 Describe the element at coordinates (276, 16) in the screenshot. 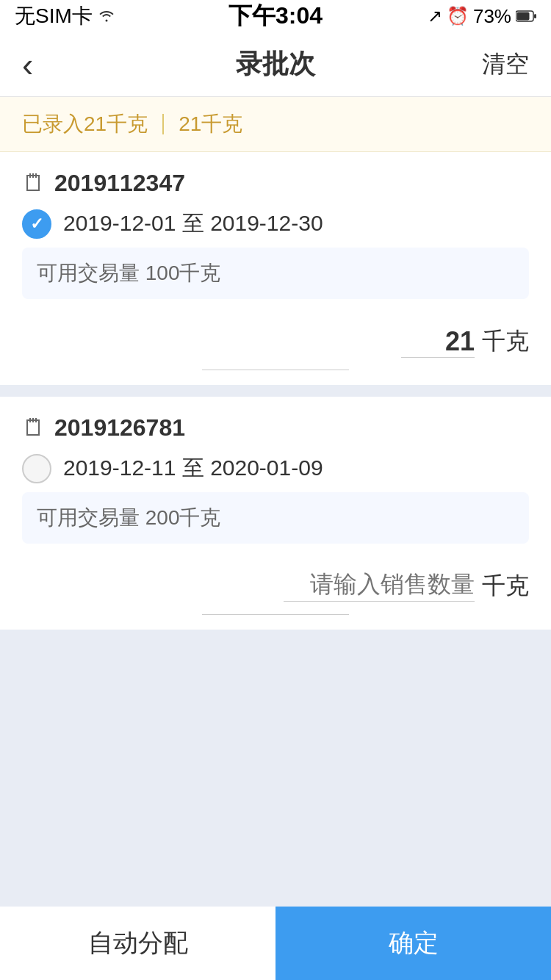

I see `status-bar: 无SIM卡 下午3:04 ↗ ⏰ 73%` at that location.